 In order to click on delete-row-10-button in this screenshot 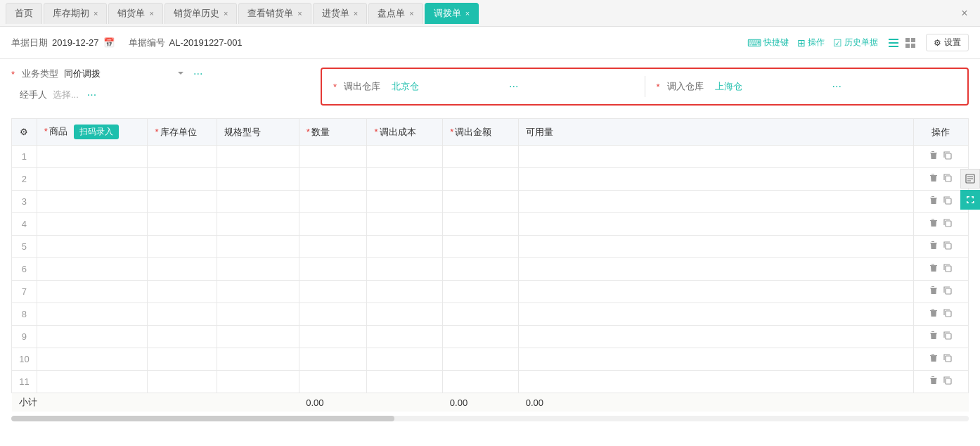, I will do `click(934, 359)`.